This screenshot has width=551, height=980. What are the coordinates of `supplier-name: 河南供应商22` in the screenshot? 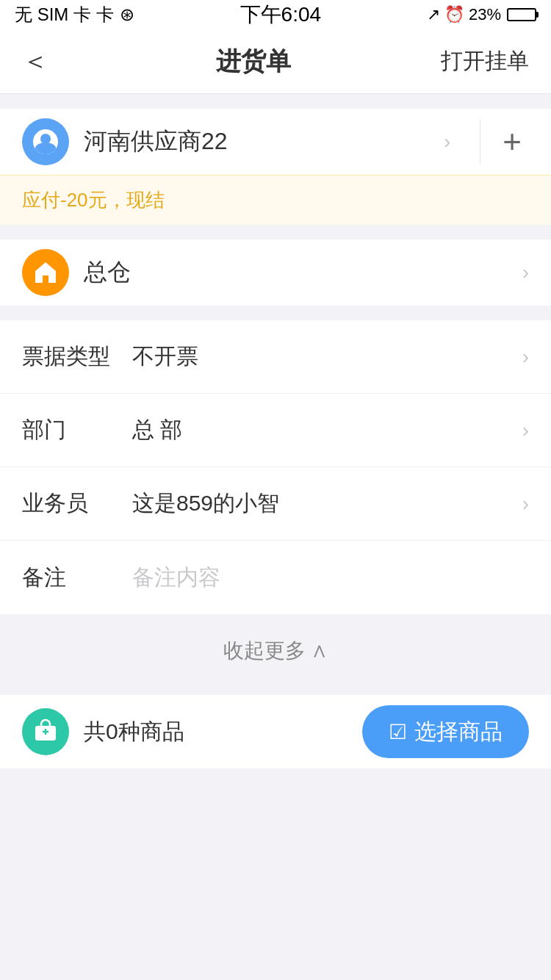 It's located at (264, 142).